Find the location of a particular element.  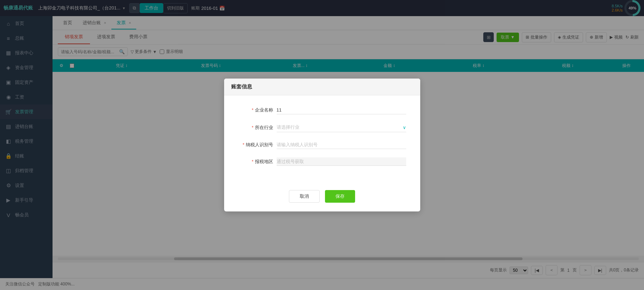

company-name-input is located at coordinates (341, 110).